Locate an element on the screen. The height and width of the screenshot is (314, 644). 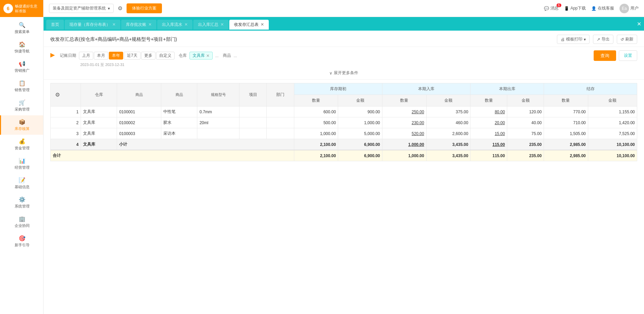
total-in-amt: 3,435.00 is located at coordinates (448, 156).